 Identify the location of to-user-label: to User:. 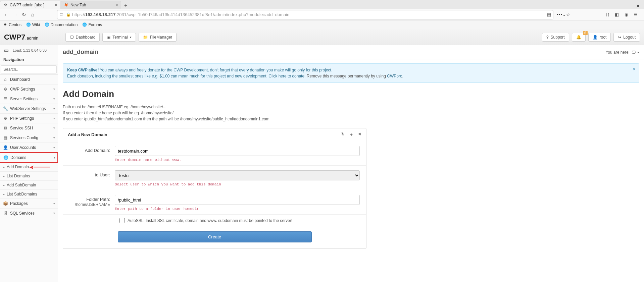
(91, 174).